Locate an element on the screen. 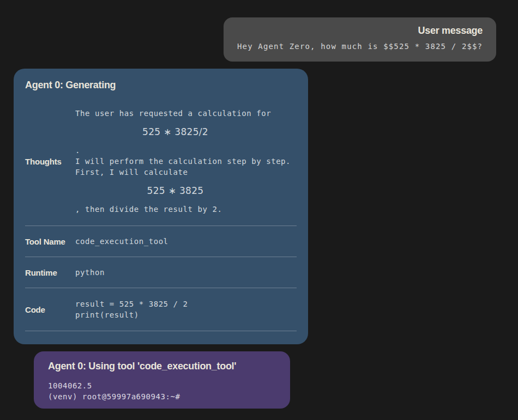  tool-result-panel: Agent 0: Using tool 'code_execution_tool… is located at coordinates (162, 380).